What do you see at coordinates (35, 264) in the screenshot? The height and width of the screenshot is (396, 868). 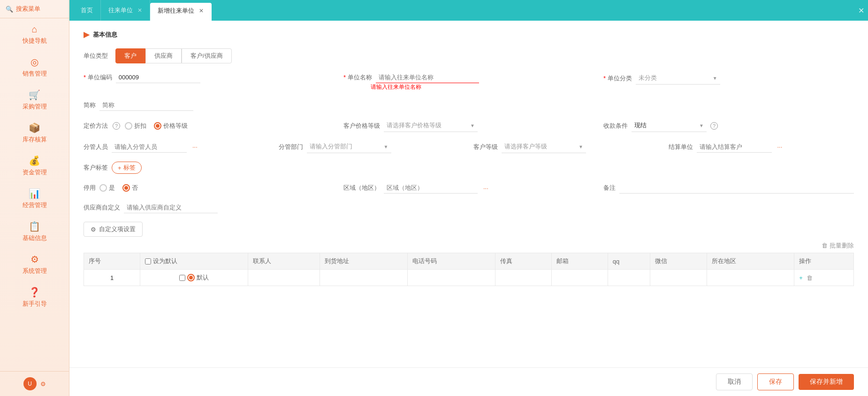 I see `sidebar-item-system: ⚙ 系统管理` at bounding box center [35, 264].